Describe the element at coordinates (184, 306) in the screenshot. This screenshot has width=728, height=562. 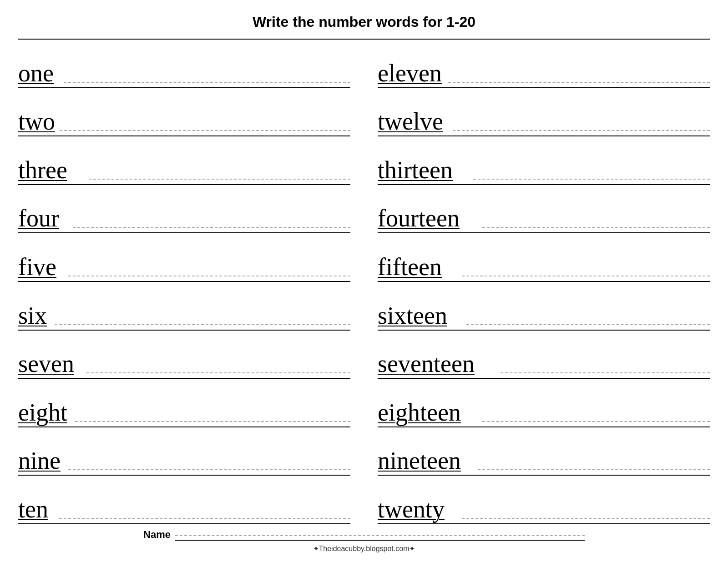
I see `row-six: six` at that location.